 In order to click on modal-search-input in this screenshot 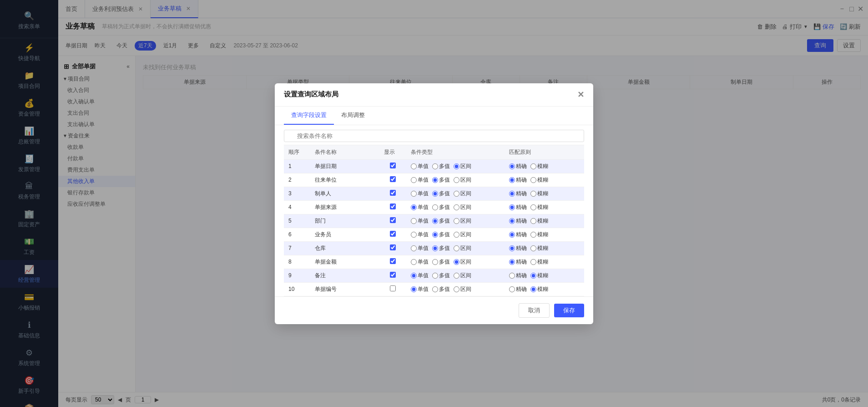, I will do `click(434, 136)`.